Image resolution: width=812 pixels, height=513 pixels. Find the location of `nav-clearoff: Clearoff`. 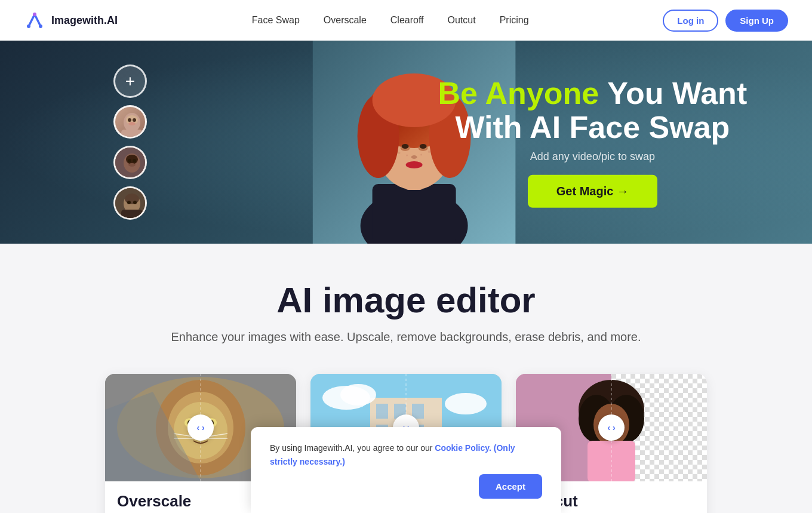

nav-clearoff: Clearoff is located at coordinates (407, 20).